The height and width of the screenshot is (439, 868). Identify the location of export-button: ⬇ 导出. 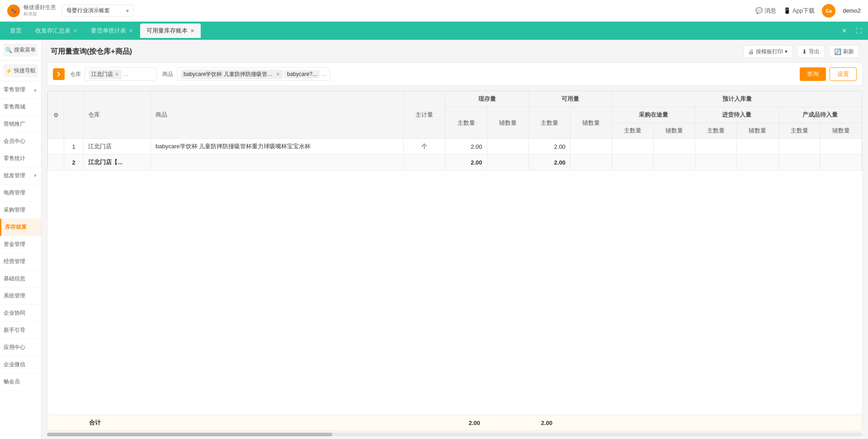
(811, 52).